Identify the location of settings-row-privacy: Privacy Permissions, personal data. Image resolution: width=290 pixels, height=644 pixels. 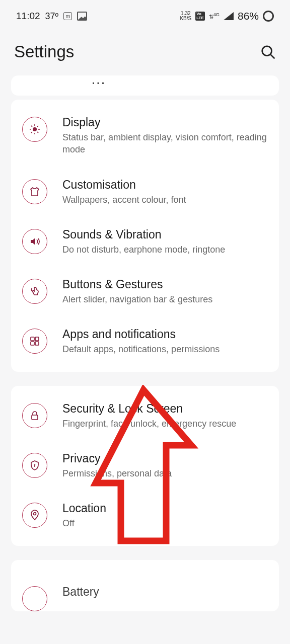
(145, 466).